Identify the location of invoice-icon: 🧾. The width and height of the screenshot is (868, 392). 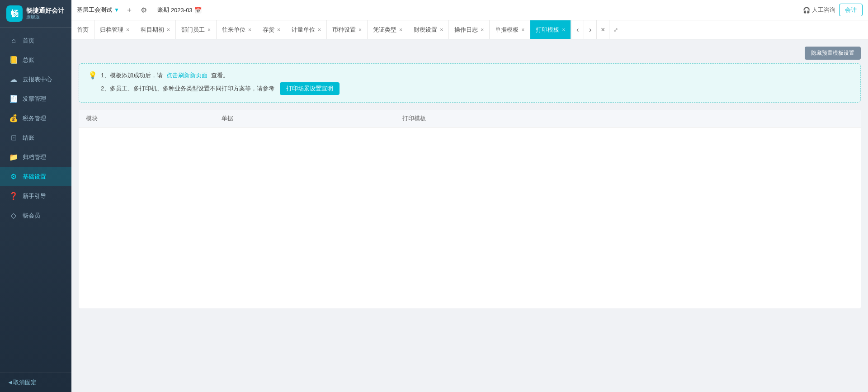
(14, 99).